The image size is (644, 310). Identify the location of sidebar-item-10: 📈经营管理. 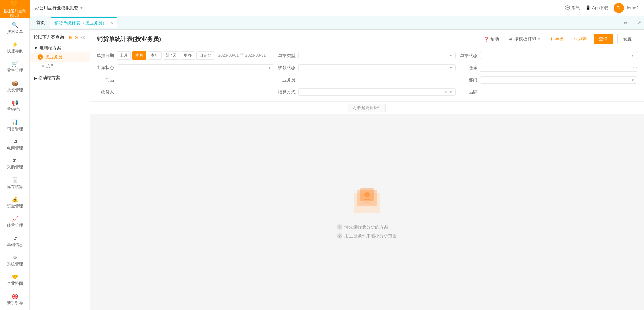
(15, 222).